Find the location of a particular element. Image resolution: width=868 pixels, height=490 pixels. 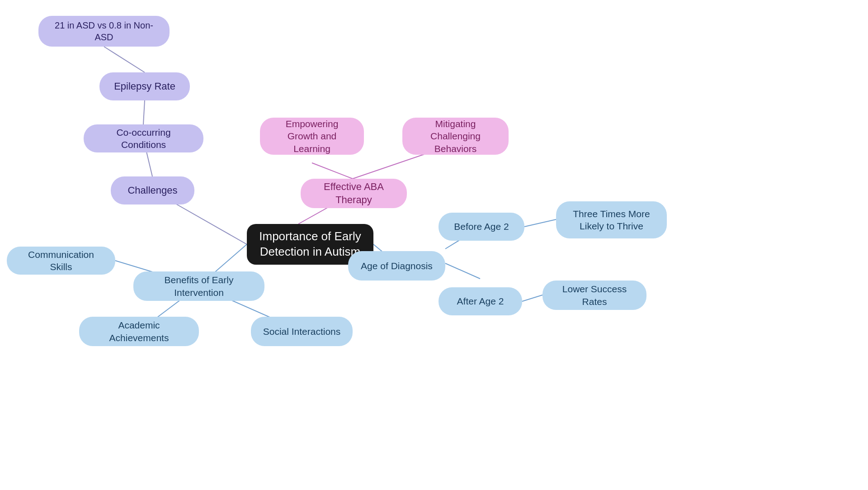

before-age2-node: Before Age 2 is located at coordinates (481, 227).